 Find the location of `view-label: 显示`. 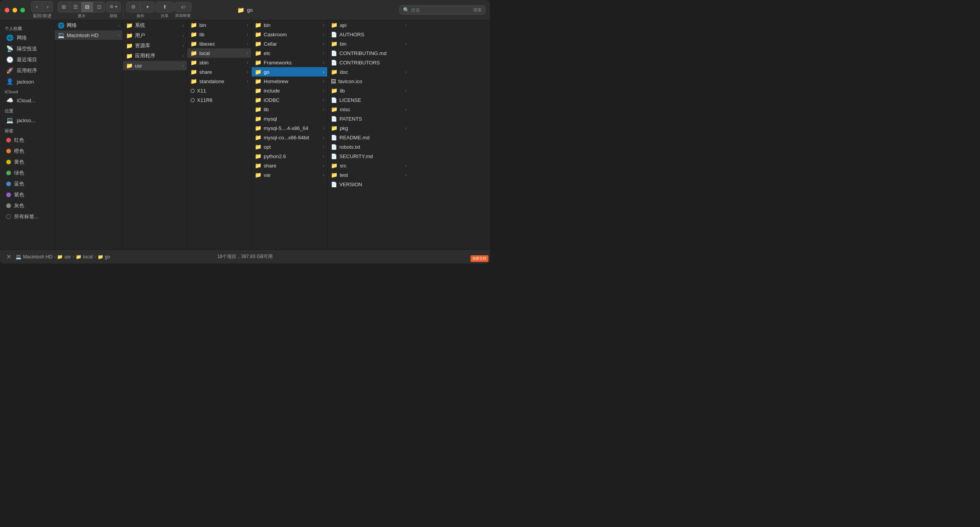

view-label: 显示 is located at coordinates (82, 16).